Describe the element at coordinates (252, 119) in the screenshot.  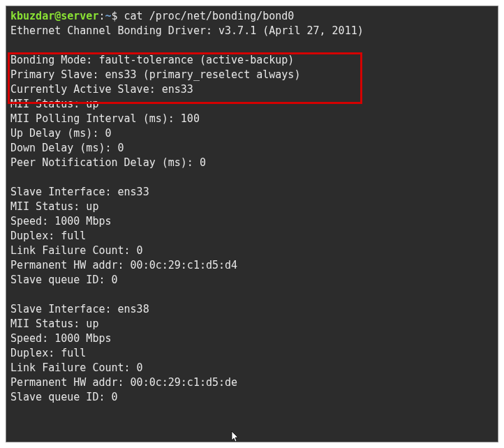
I see `mii-polling: MII Polling Interval (ms): 100` at that location.